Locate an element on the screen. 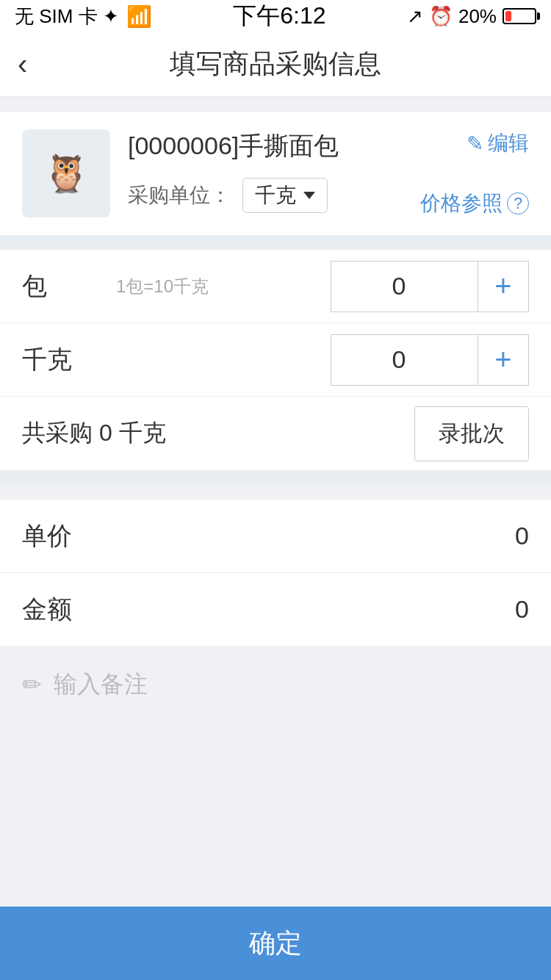 This screenshot has height=980, width=551. bao-input is located at coordinates (404, 287).